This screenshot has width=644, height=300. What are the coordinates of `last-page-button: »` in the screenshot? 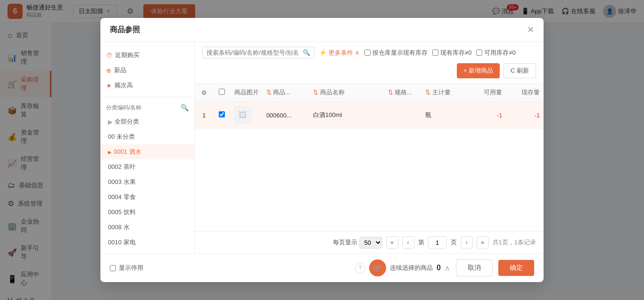 It's located at (483, 242).